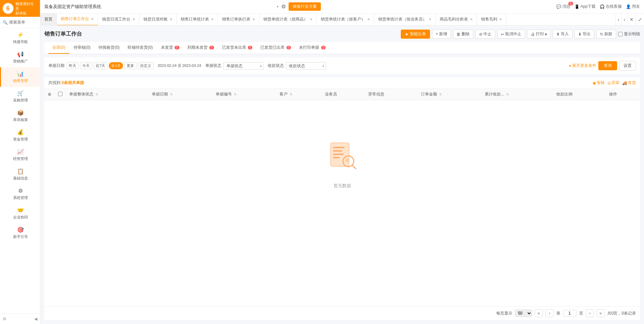  What do you see at coordinates (306, 66) in the screenshot?
I see `receipt-select: 收款状态` at bounding box center [306, 66].